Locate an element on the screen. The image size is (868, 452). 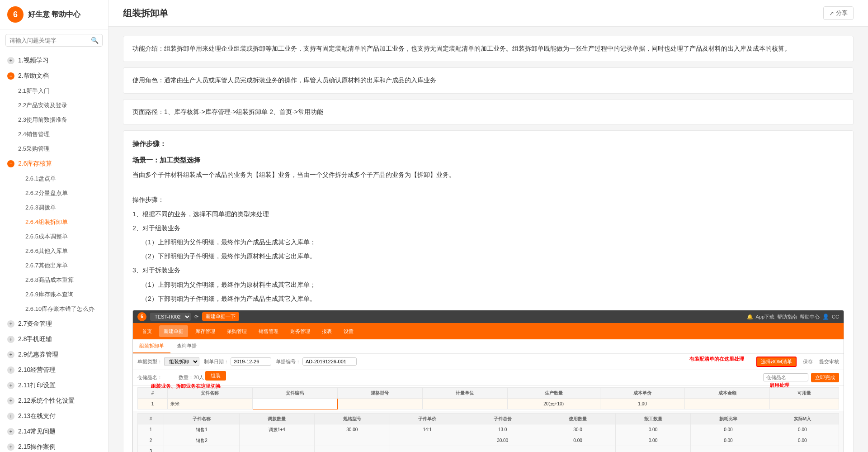
sidebar-item-payment: + 2.13在线支付 is located at coordinates (54, 416).